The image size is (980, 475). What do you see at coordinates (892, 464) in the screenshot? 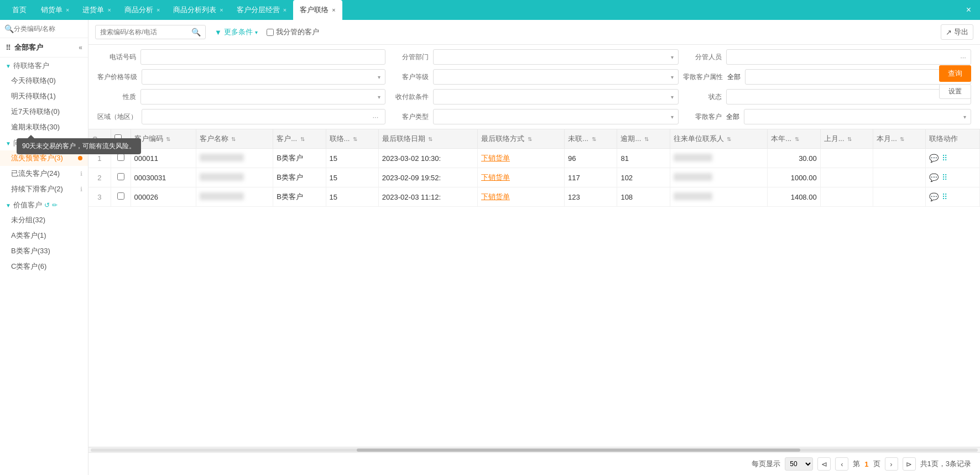
I see `next-page-btn: ›` at bounding box center [892, 464].